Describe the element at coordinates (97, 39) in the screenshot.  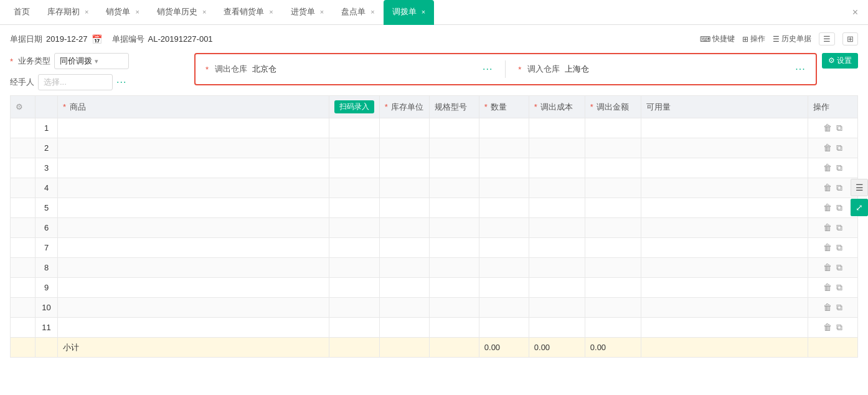
I see `calendar-icon: 📅` at that location.